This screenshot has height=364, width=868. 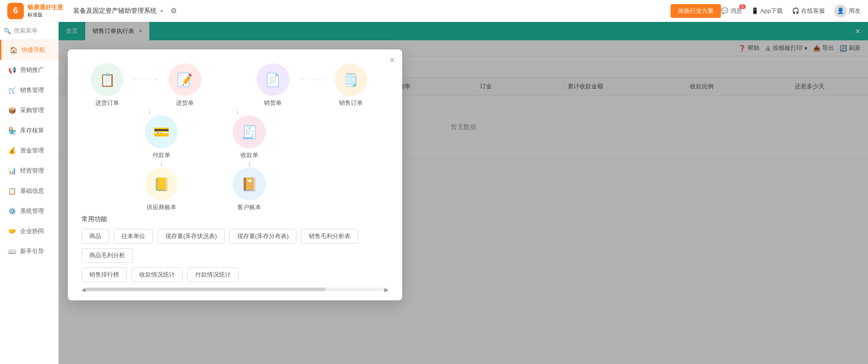 I want to click on sidebar-label-marketing: 营销推广, so click(x=32, y=70).